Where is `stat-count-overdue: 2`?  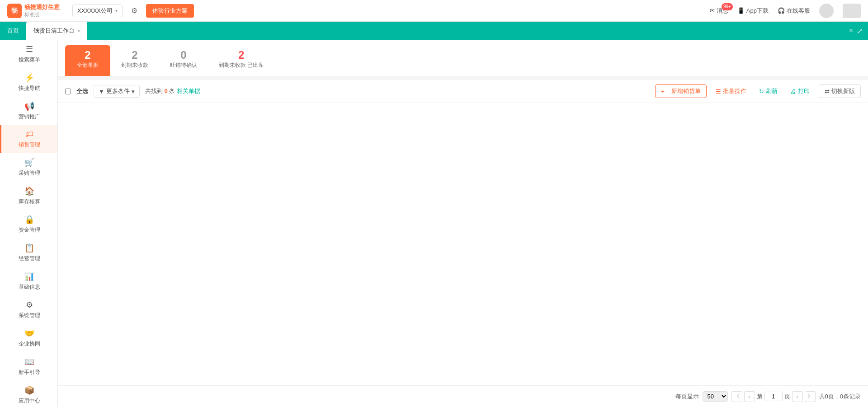 stat-count-overdue: 2 is located at coordinates (135, 55).